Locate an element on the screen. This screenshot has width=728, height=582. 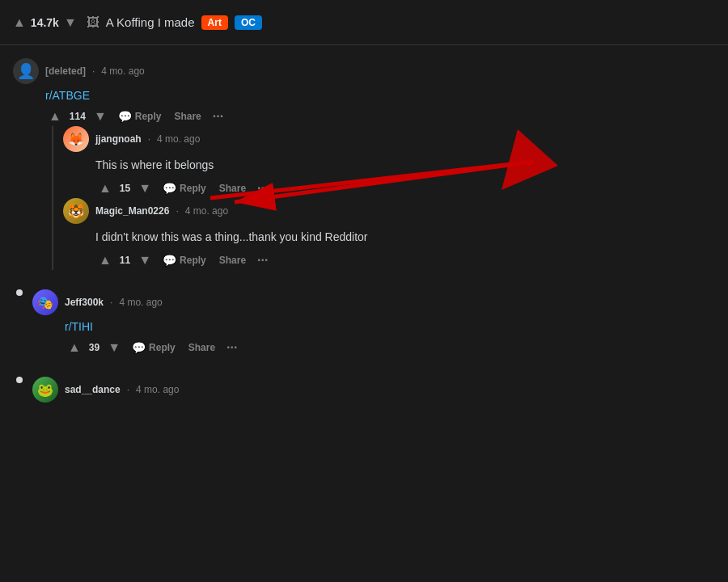
post-type-icon: 🖼 is located at coordinates (93, 23).